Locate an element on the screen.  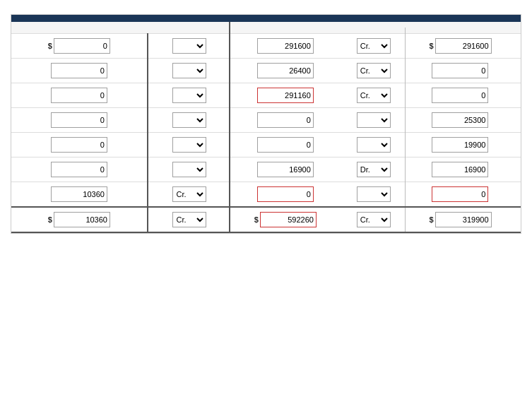
total-pension-select: Cr.Dr. is located at coordinates (189, 220).